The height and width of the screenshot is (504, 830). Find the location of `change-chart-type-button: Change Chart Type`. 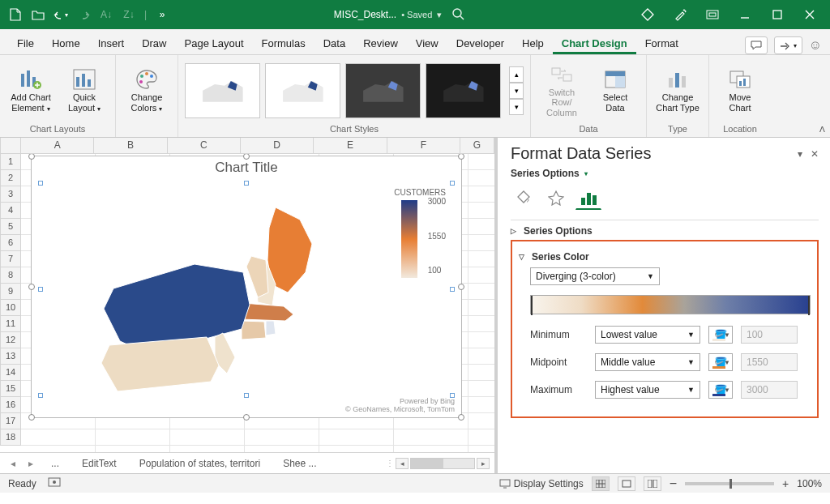

change-chart-type-button: Change Chart Type is located at coordinates (678, 91).